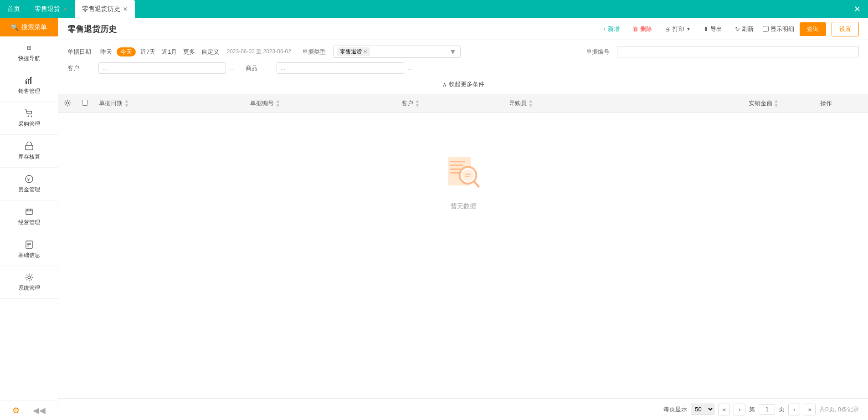 This screenshot has height=420, width=868. Describe the element at coordinates (15, 27) in the screenshot. I see `search-icon: 🔍` at that location.